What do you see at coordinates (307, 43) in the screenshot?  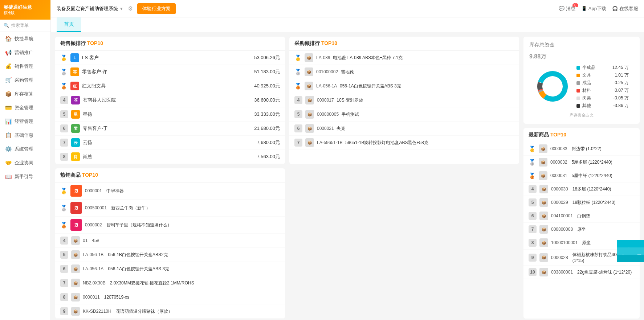 I see `purchase-ranking-title: 采购额排行` at bounding box center [307, 43].